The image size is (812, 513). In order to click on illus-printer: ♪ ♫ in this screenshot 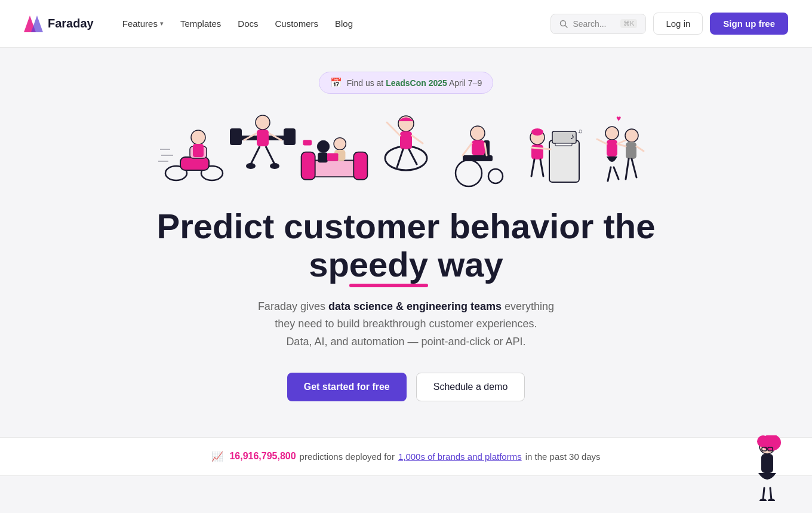, I will do `click(549, 149)`.